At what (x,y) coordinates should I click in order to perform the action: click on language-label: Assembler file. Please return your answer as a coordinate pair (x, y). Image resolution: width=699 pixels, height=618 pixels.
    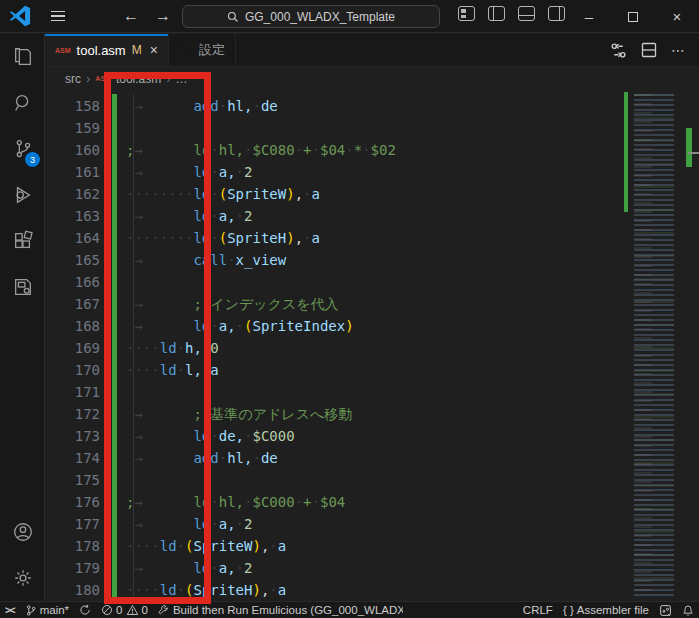
    Looking at the image, I should click on (613, 610).